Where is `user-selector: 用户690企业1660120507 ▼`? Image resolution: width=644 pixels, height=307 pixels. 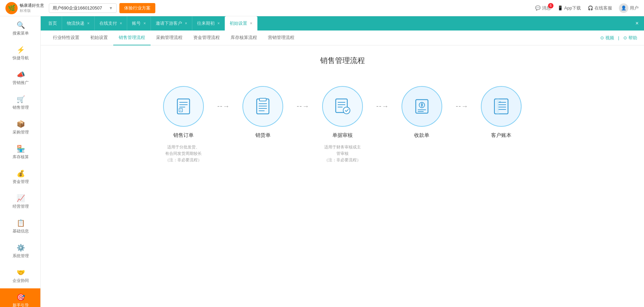 user-selector: 用户690企业1660120507 ▼ is located at coordinates (83, 8).